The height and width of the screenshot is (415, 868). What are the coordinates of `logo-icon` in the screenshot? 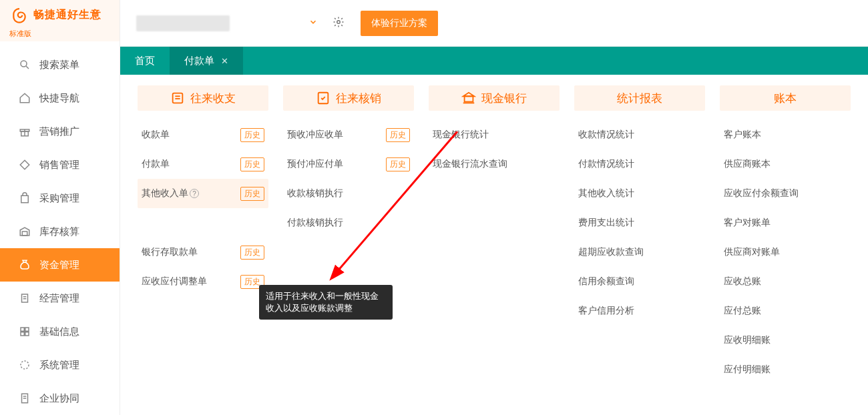 It's located at (19, 17).